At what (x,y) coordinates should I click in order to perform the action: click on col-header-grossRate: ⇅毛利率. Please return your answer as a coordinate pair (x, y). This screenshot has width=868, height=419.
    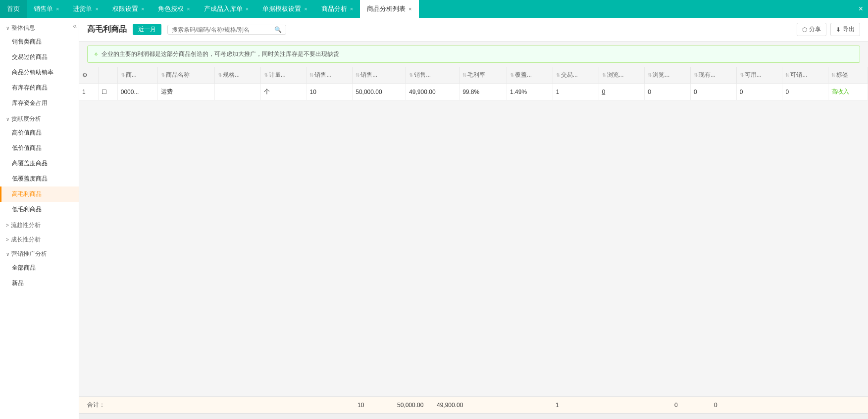
    Looking at the image, I should click on (483, 75).